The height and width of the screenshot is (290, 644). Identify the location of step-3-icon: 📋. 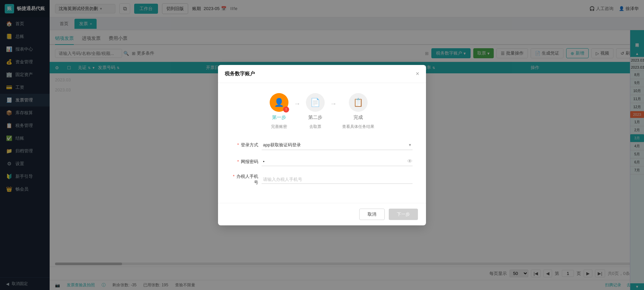
(358, 102).